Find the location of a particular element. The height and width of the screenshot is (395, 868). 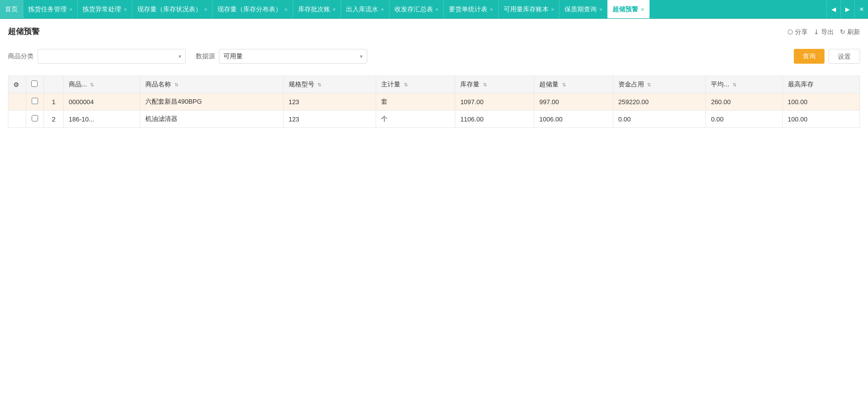

capital-header: 资金占用 ⇅ is located at coordinates (659, 85).